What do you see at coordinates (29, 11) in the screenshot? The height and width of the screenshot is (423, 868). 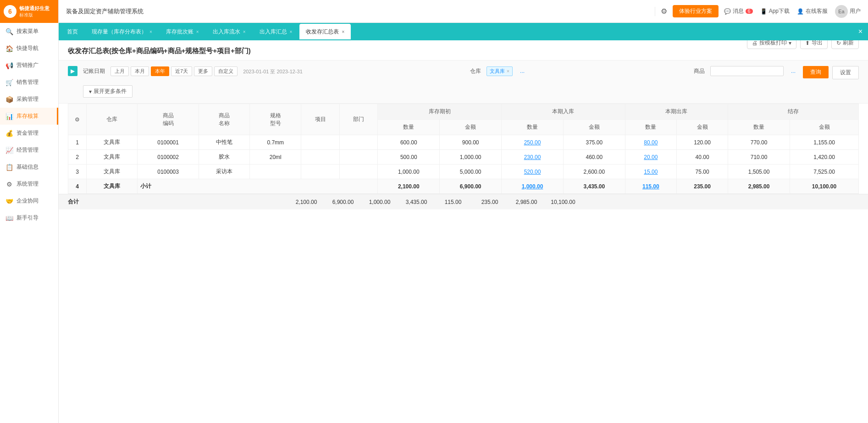 I see `app-logo: 6 畅捷通好生意 标准版` at bounding box center [29, 11].